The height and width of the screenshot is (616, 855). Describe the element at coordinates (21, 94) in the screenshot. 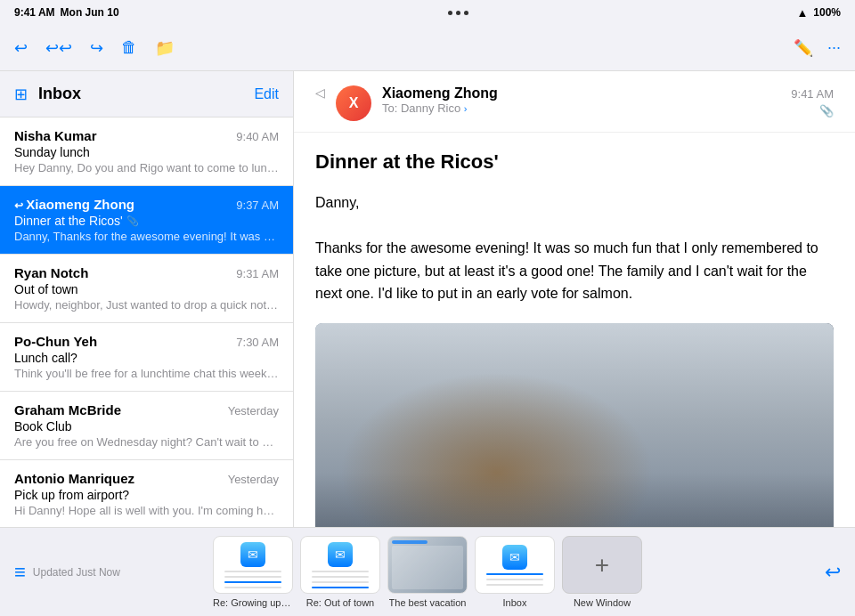

I see `sidebar-toggle-icon: ⊞` at that location.